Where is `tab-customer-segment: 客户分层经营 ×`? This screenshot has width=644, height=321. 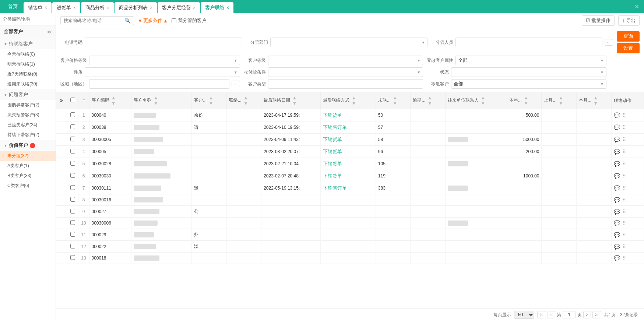 tab-customer-segment: 客户分层经营 × is located at coordinates (179, 8).